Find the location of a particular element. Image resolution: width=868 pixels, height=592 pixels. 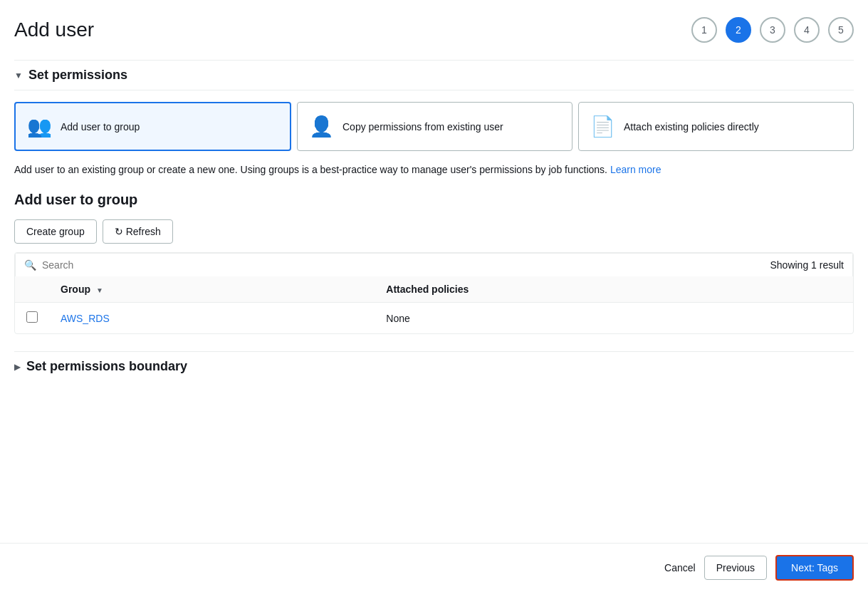

row-checkbox-cell is located at coordinates (32, 318).